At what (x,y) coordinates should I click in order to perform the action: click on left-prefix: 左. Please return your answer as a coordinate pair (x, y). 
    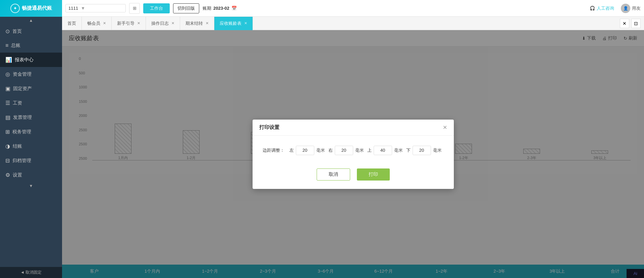
    Looking at the image, I should click on (292, 150).